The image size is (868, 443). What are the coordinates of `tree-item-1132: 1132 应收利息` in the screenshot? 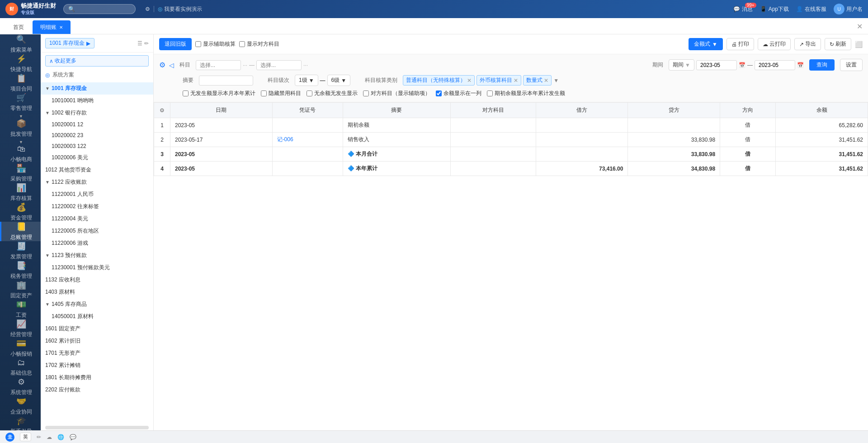 It's located at (97, 280).